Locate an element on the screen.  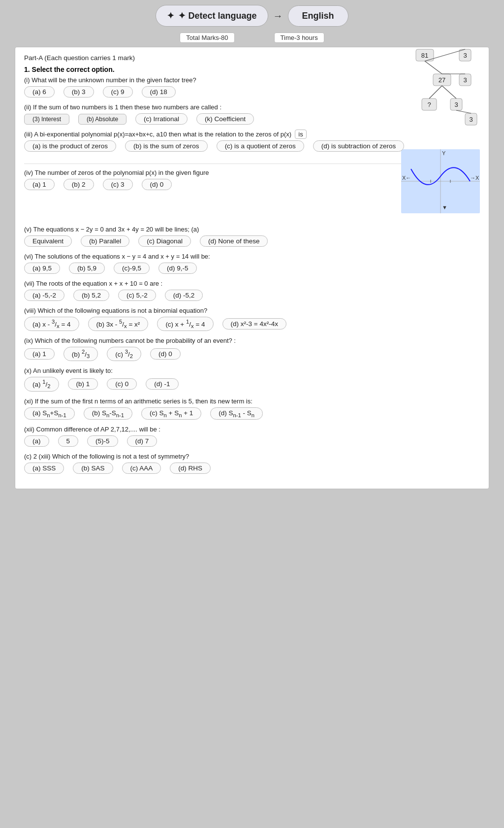
svg-text: Y is located at coordinates (444, 153).